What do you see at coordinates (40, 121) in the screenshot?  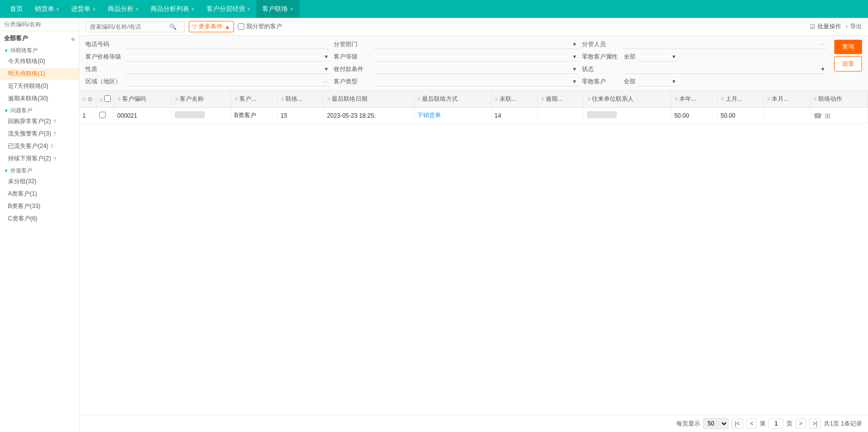 I see `sidebar-item-回购异常客户(2): 回购异常客户(2)?` at bounding box center [40, 121].